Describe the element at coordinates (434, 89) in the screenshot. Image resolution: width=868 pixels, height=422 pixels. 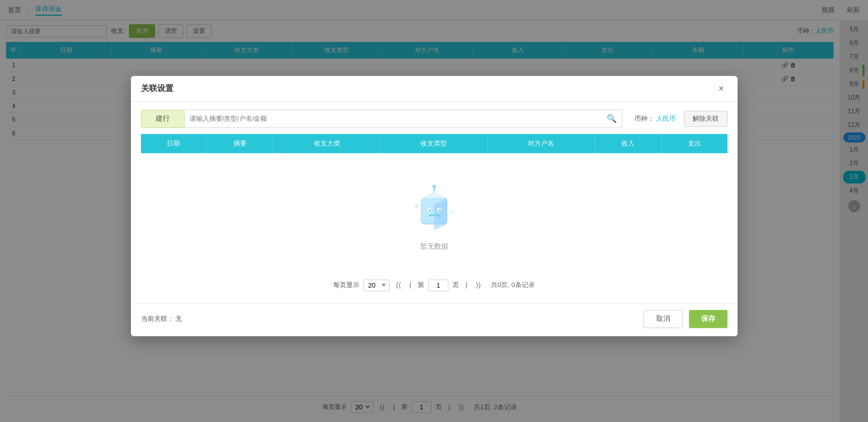
I see `modal-header: 关联设置 ×` at that location.